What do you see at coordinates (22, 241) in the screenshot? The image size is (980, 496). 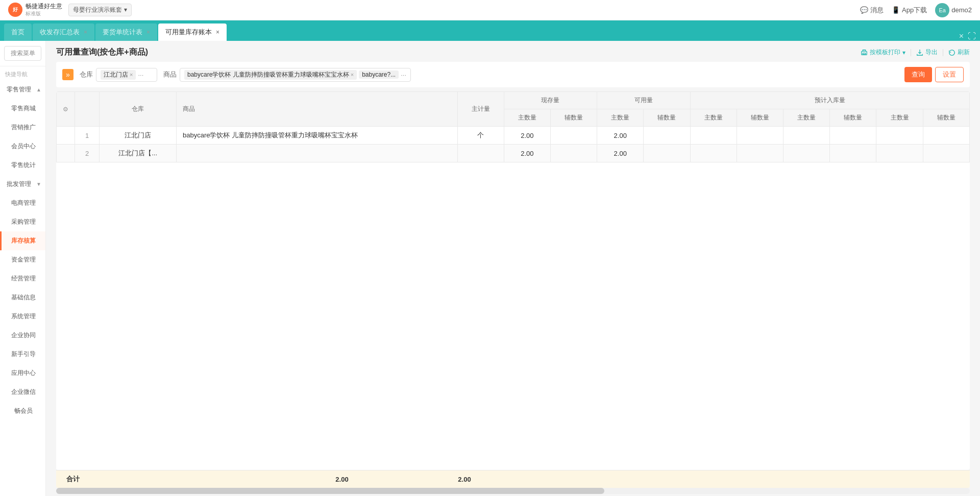 I see `sidebar-item-inventory: 库存核算` at bounding box center [22, 241].